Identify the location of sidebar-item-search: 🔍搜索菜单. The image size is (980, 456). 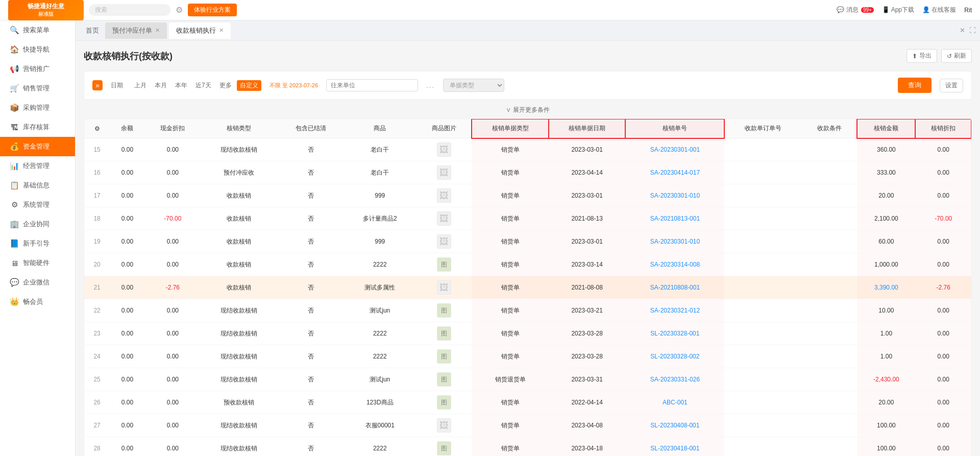
(38, 30).